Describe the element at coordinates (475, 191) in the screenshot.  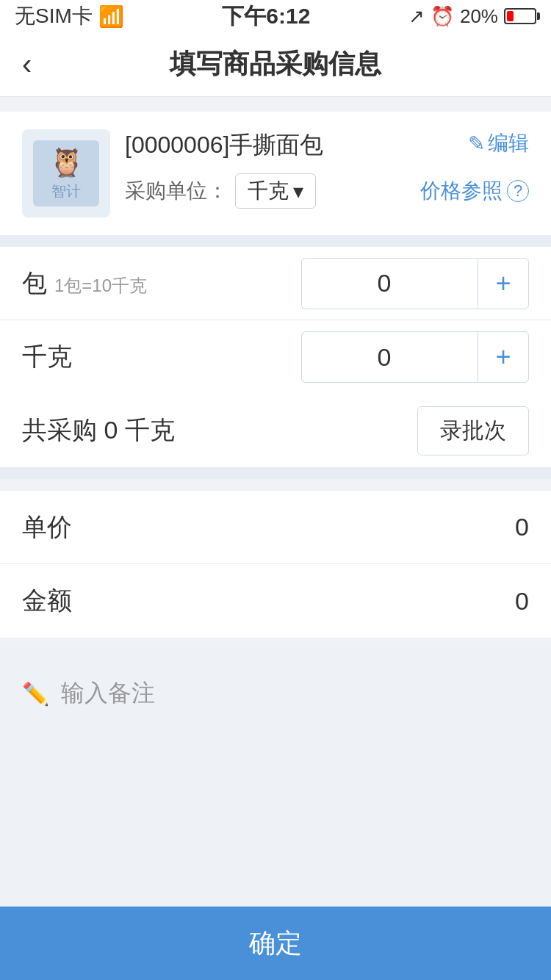
I see `price-ref-link: 价格参照 ?` at that location.